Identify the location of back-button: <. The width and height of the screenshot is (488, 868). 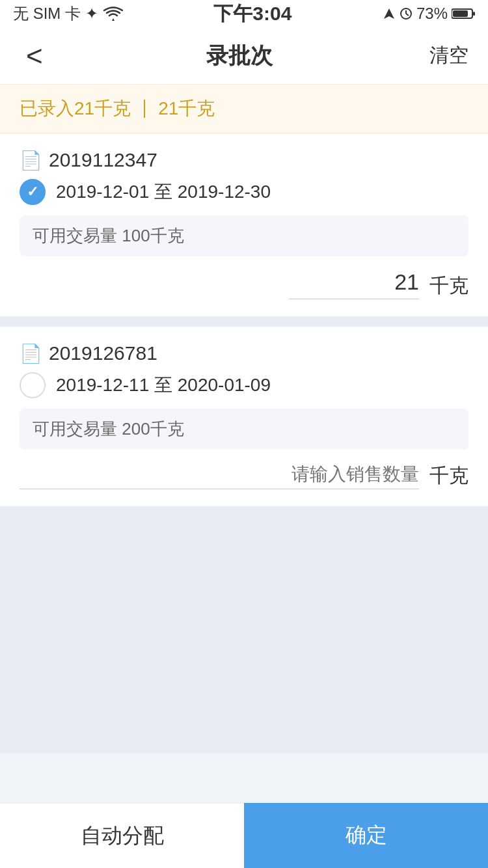
(34, 56).